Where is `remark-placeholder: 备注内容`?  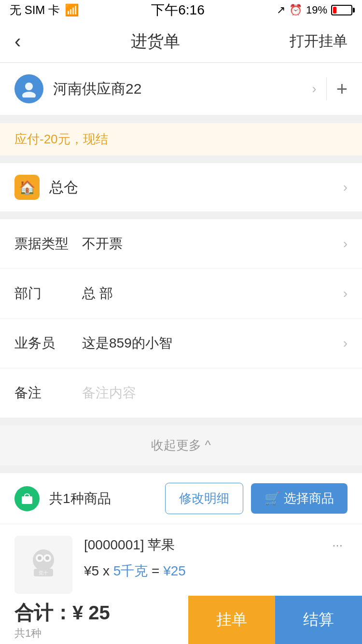 remark-placeholder: 备注内容 is located at coordinates (210, 393).